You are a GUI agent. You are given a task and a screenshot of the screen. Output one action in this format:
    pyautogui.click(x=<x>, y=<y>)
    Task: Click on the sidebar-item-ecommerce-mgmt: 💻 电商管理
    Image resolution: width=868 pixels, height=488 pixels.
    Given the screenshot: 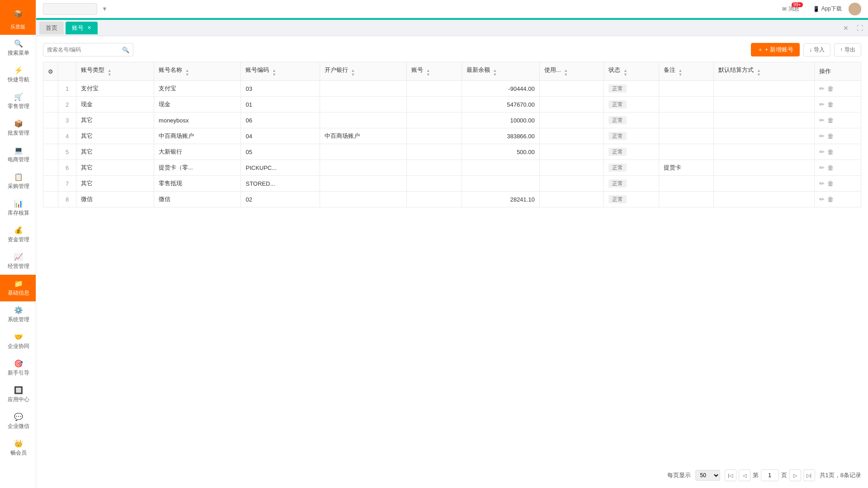 What is the action you would take?
    pyautogui.click(x=18, y=155)
    